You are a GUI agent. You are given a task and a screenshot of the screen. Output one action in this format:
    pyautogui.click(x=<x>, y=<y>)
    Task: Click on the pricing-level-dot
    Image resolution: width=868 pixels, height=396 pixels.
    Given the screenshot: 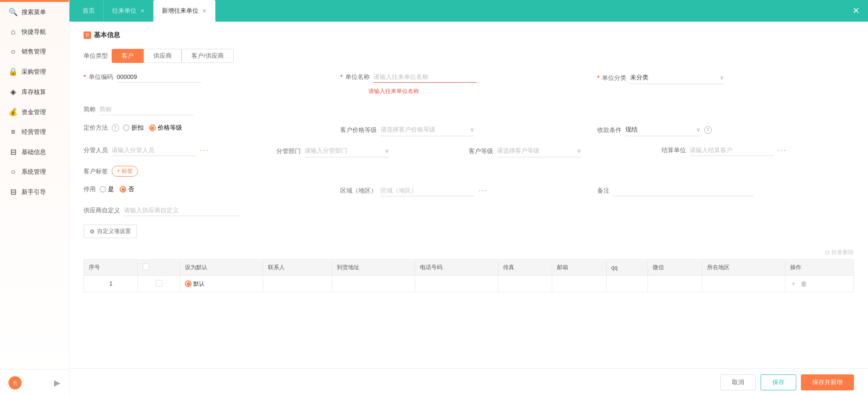 What is the action you would take?
    pyautogui.click(x=152, y=128)
    